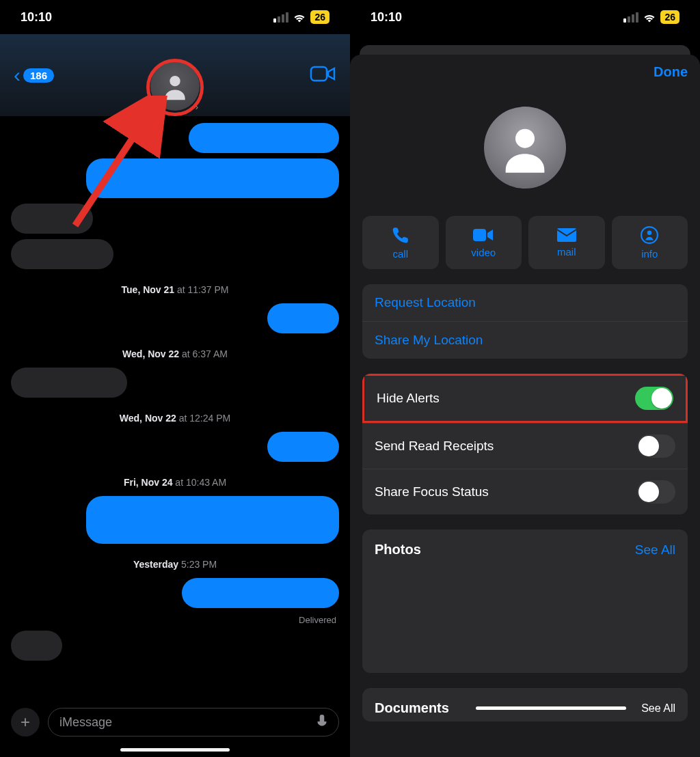  What do you see at coordinates (567, 251) in the screenshot?
I see `action-label: mail` at bounding box center [567, 251].